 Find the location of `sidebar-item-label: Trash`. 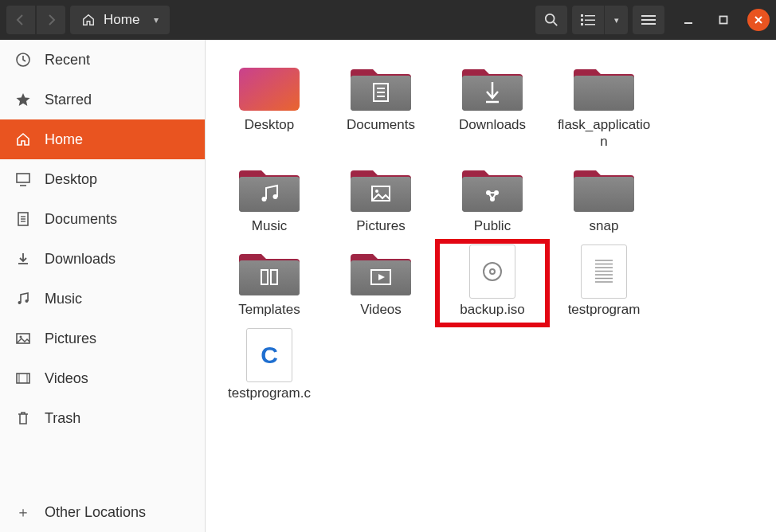

sidebar-item-label: Trash is located at coordinates (62, 419).